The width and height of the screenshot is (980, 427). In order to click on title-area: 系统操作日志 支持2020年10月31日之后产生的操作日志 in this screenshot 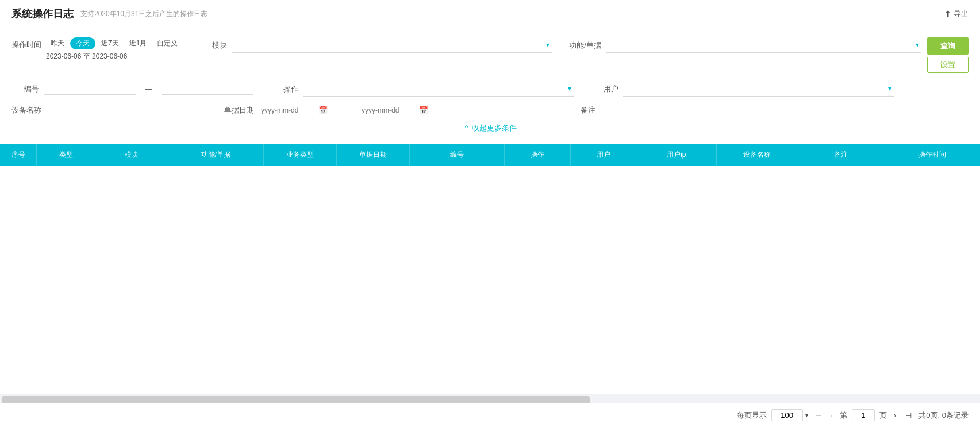, I will do `click(109, 14)`.